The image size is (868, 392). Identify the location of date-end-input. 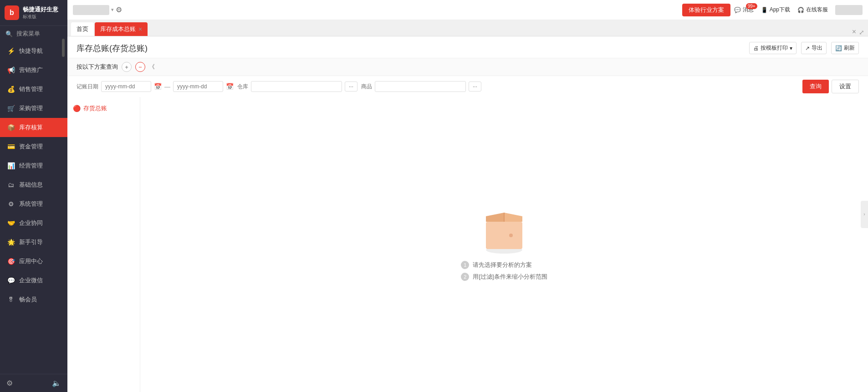
(198, 87).